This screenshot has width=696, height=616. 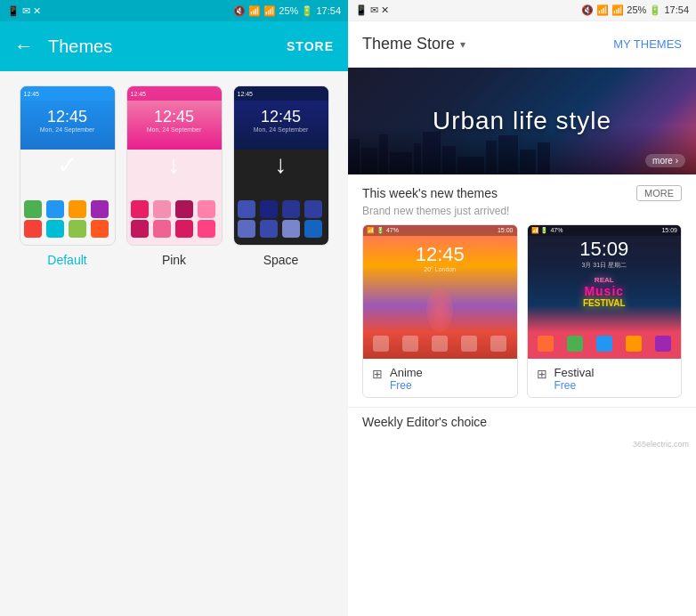 I want to click on theme-item-default: 12:45 12:45 Mon, 24 September ✓, so click(x=68, y=176).